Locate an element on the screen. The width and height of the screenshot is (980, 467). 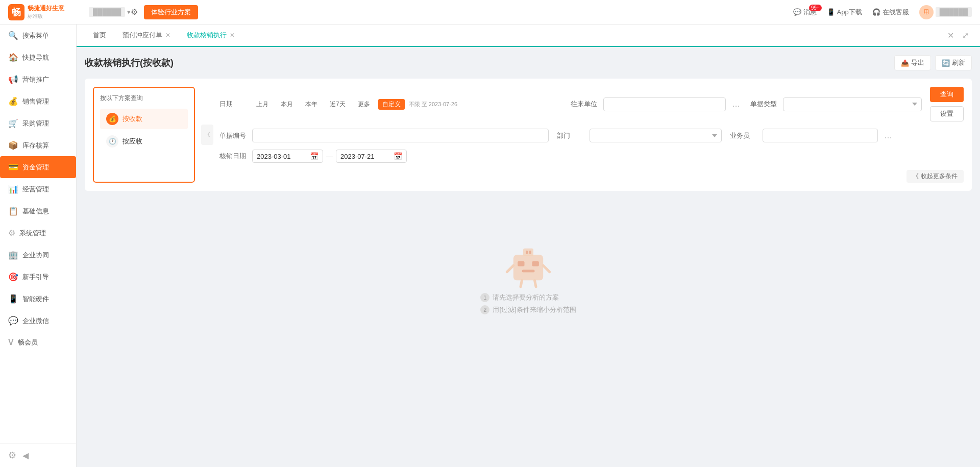
sidebar-item-inventory: 📦 库存核算 is located at coordinates (38, 145).